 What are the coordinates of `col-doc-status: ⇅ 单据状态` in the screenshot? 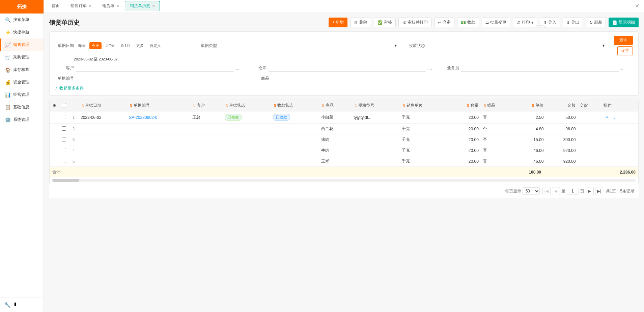 It's located at (247, 106).